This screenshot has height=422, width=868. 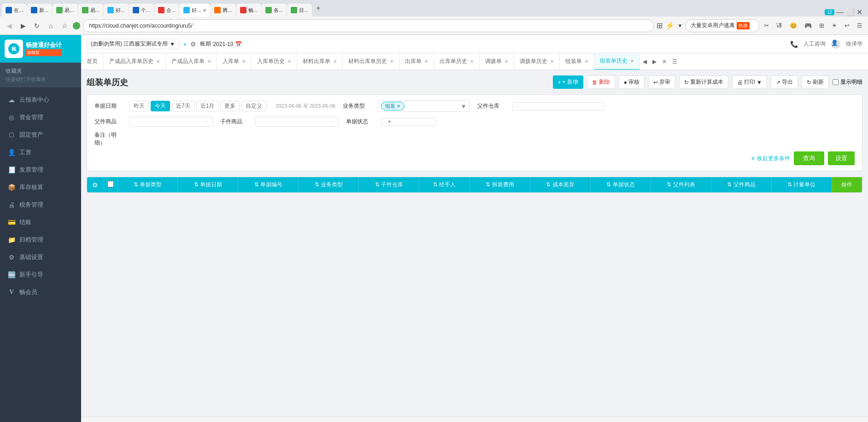 I want to click on minimize-button: —, so click(x=840, y=12).